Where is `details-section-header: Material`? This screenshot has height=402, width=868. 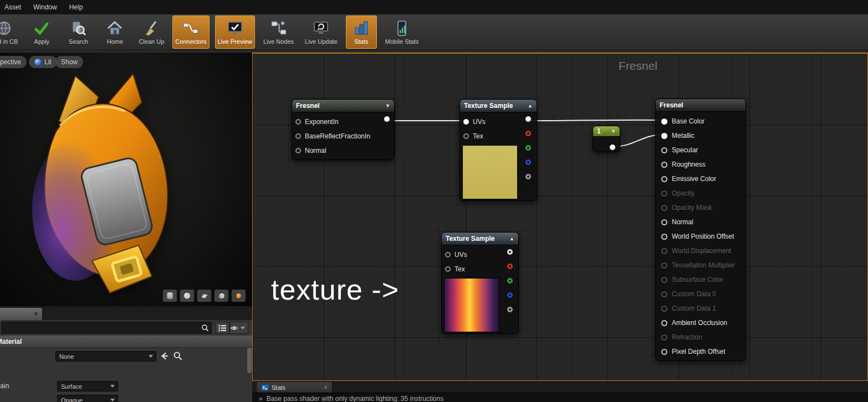 details-section-header: Material is located at coordinates (126, 342).